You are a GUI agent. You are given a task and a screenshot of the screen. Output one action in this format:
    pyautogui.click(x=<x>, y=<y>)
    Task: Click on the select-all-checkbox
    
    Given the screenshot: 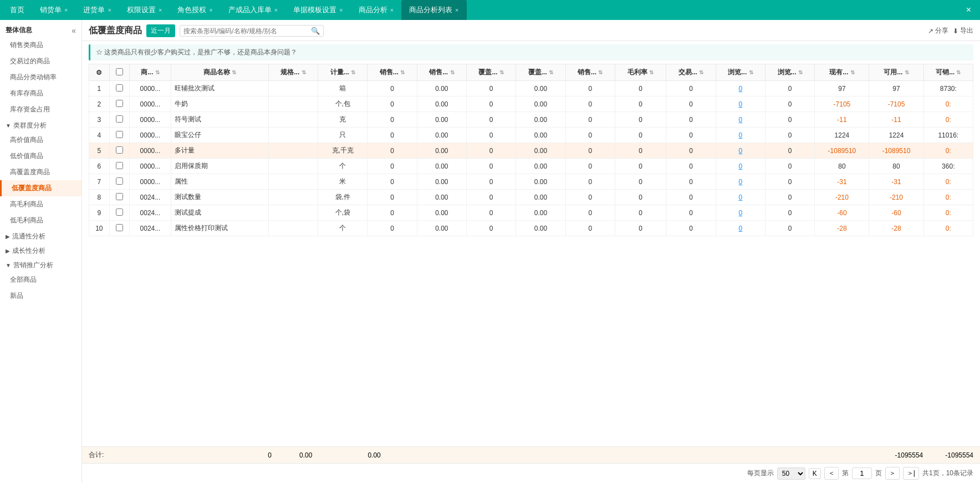 What is the action you would take?
    pyautogui.click(x=120, y=72)
    